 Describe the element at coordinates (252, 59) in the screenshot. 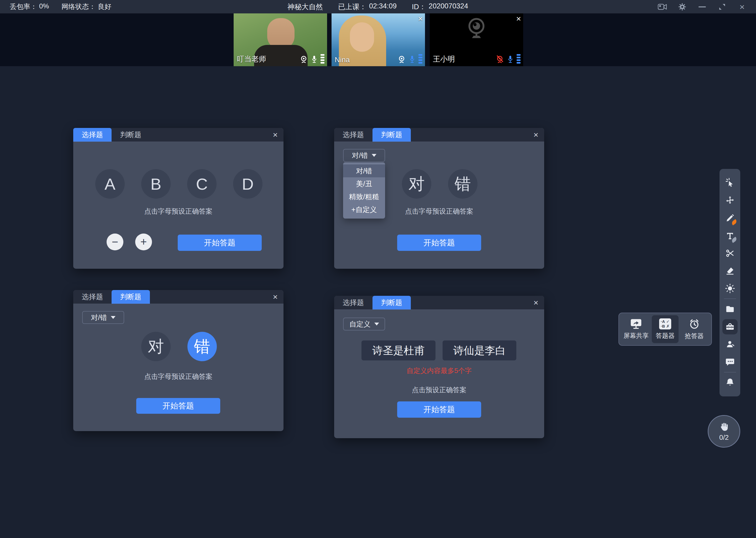

I see `participant-name: 叮当老师` at that location.